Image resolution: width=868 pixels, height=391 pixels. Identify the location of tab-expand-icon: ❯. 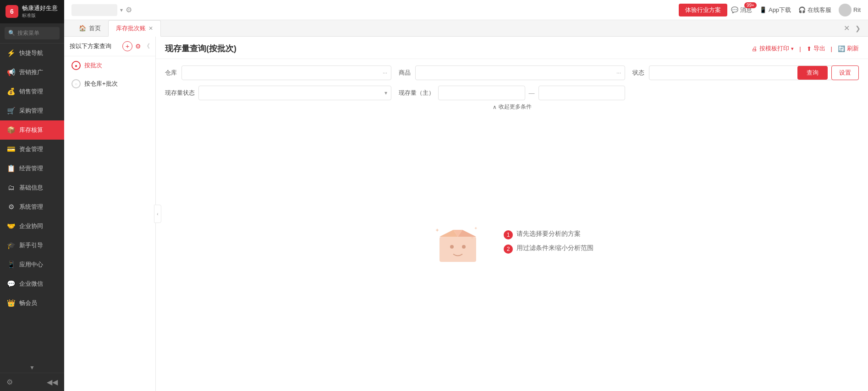
(858, 28).